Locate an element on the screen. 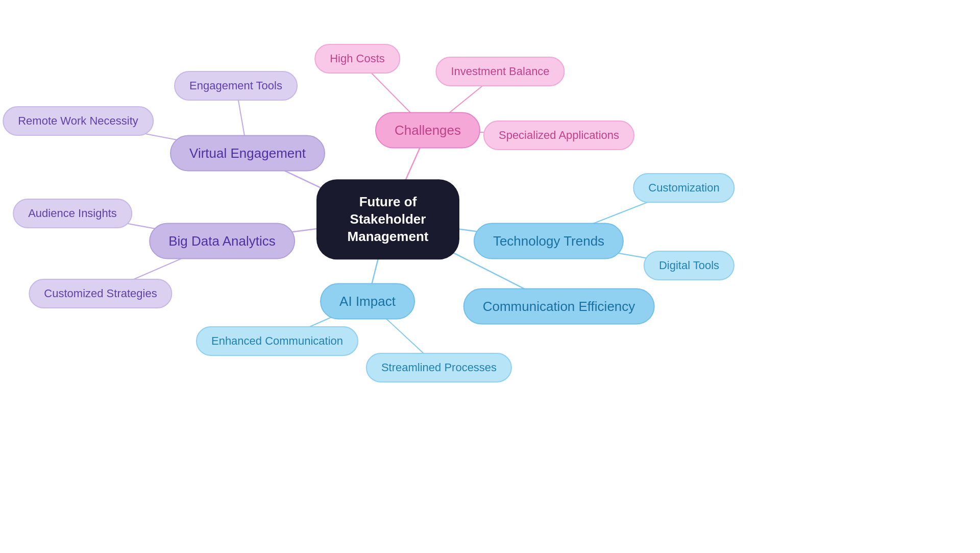  big-data-analytics-node: Big Data Analytics is located at coordinates (222, 241).